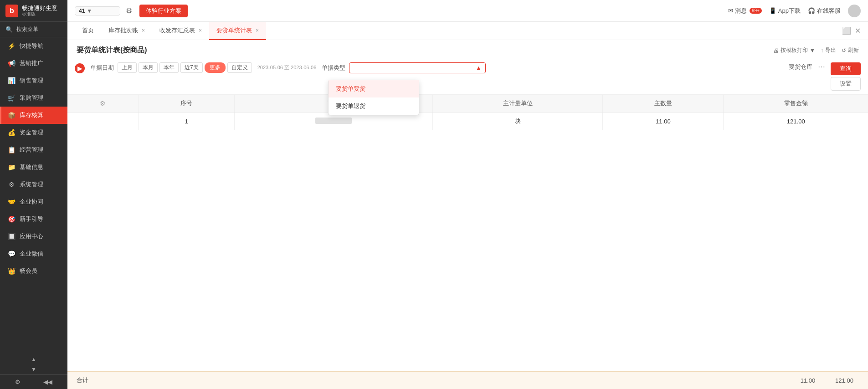  What do you see at coordinates (148, 67) in the screenshot?
I see `date-btn-this-month: 本月` at bounding box center [148, 67].